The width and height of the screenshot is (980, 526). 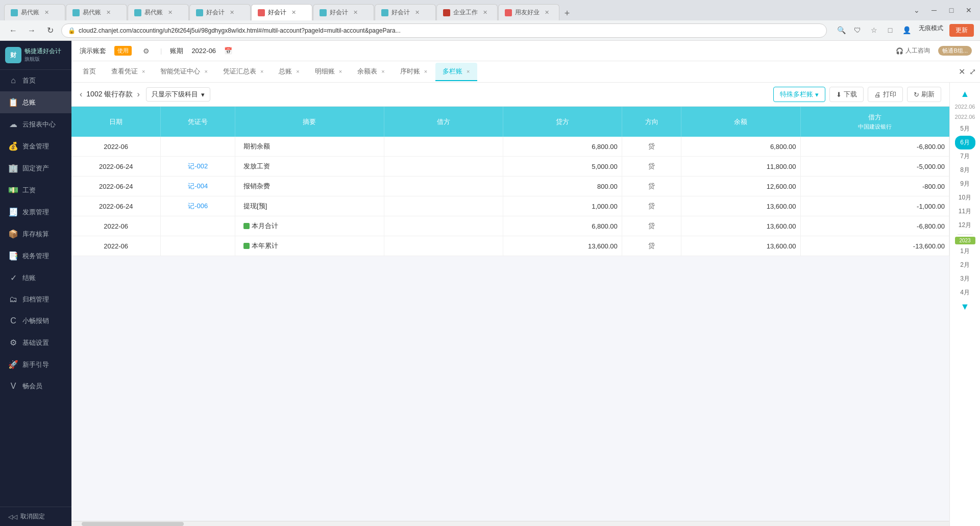 I want to click on account-prev-button: ‹, so click(x=81, y=94).